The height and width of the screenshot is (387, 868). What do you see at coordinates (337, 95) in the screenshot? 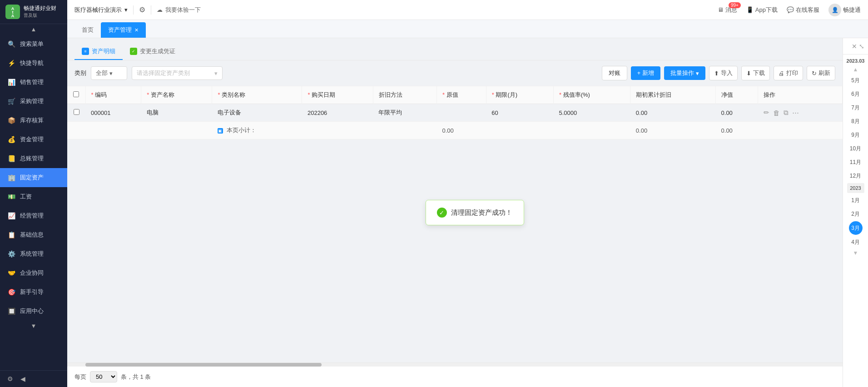
I see `th-purchase-date: 购买日期` at bounding box center [337, 95].